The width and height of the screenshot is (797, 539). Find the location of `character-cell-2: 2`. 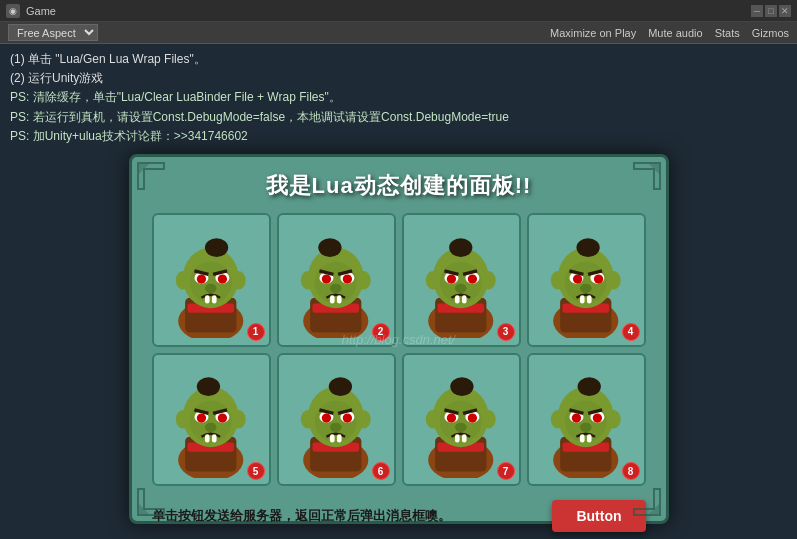

character-cell-2: 2 is located at coordinates (336, 280).